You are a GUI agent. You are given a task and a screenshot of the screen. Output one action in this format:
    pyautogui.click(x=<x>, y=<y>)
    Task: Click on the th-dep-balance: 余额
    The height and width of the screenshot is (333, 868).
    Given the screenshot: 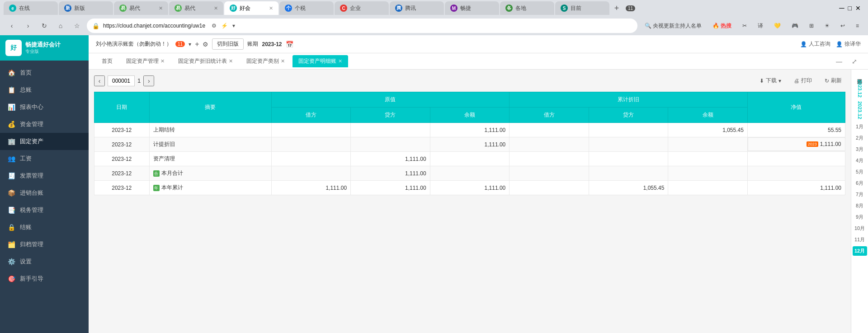 What is the action you would take?
    pyautogui.click(x=708, y=115)
    